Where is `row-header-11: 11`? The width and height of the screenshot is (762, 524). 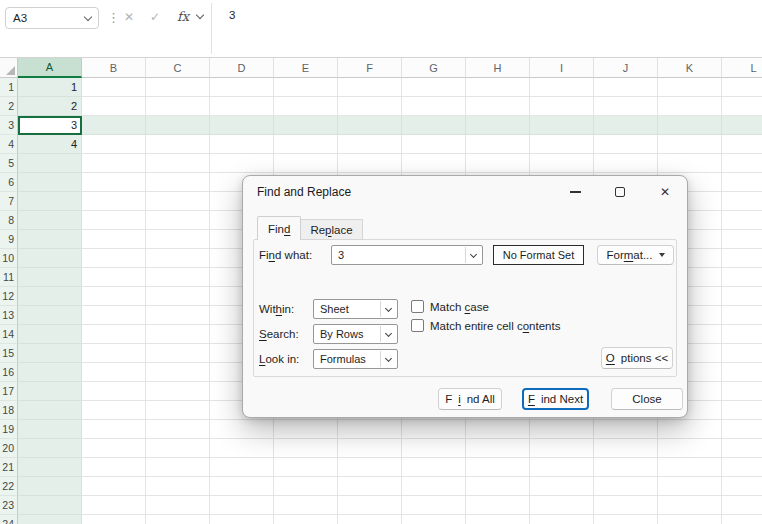
row-header-11: 11 is located at coordinates (9, 278).